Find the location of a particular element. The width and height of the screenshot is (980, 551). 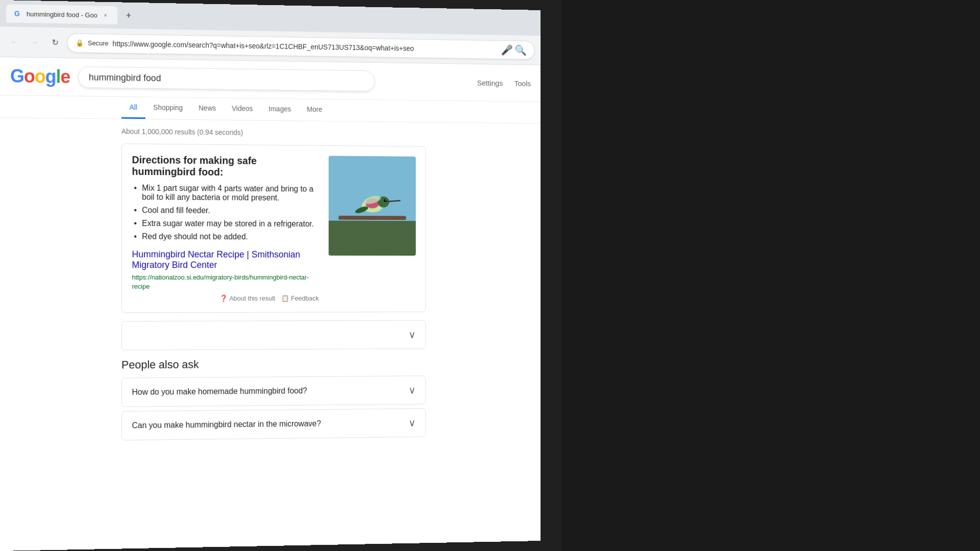

logo-letter-o1: o is located at coordinates (30, 77).